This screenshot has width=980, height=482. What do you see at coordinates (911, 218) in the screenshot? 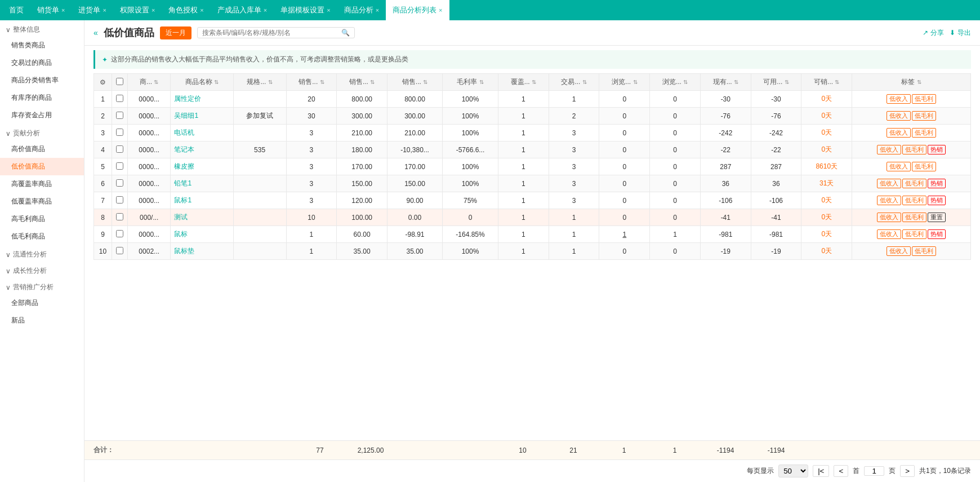
I see `row-tags: 低收入低毛利重置` at bounding box center [911, 218].